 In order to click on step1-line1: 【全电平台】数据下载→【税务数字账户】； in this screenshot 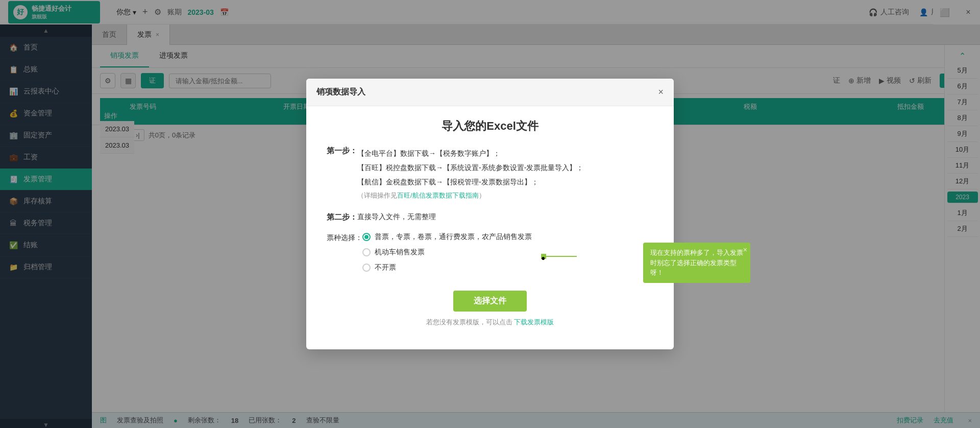, I will do `click(471, 153)`.